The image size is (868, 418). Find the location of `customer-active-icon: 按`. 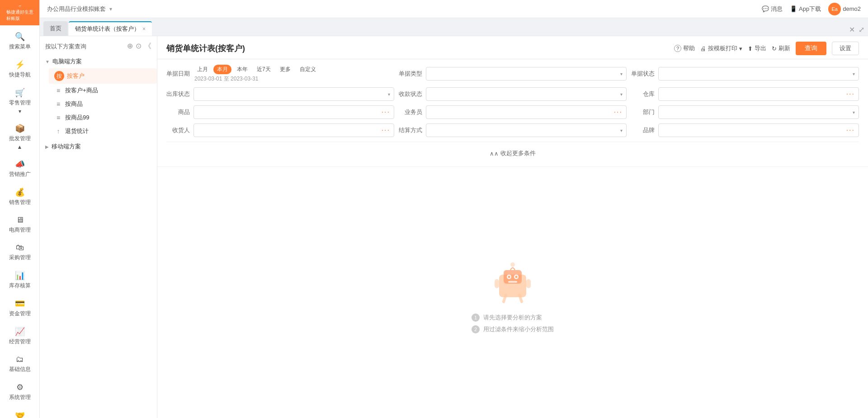

customer-active-icon: 按 is located at coordinates (59, 76).